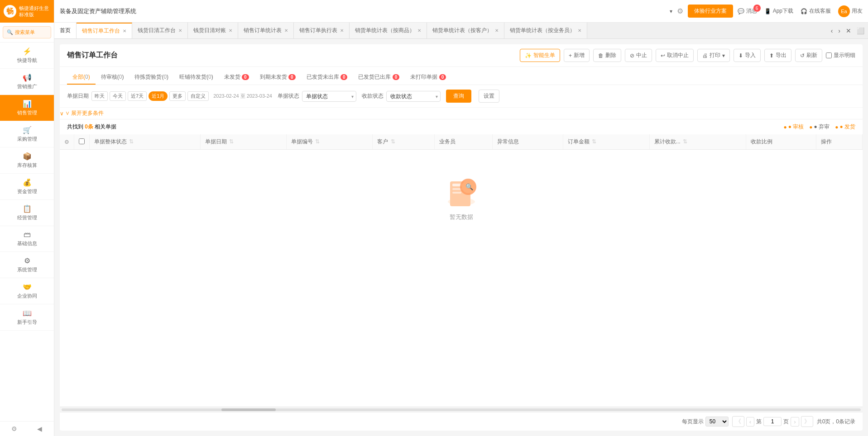  I want to click on setting-button: 设置, so click(489, 96).